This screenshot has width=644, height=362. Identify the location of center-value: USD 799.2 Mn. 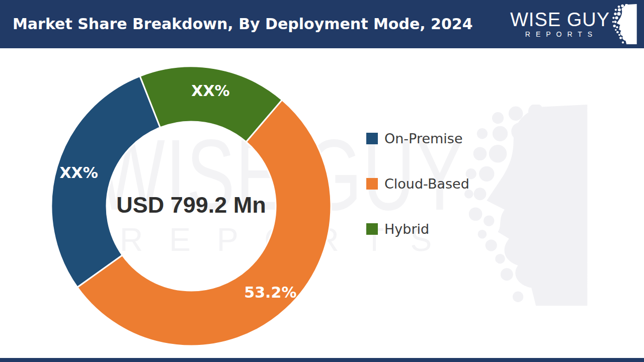
(191, 205).